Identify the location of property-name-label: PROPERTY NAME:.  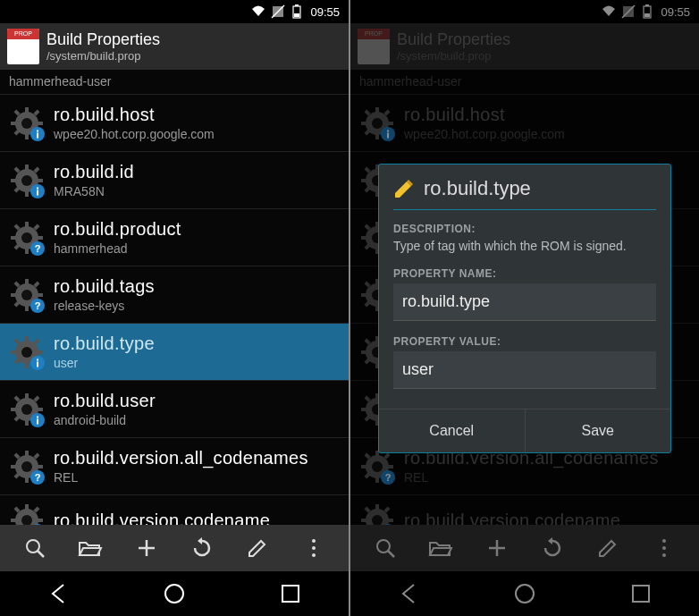
(525, 274).